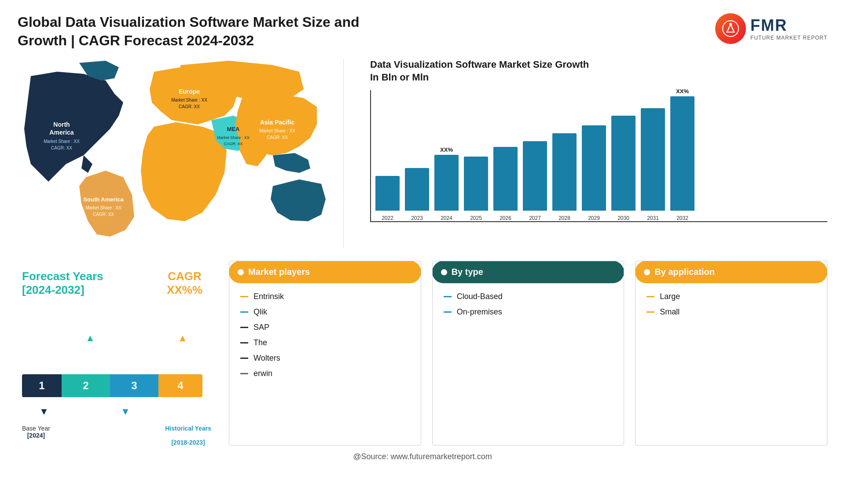 This screenshot has width=845, height=504. Describe the element at coordinates (234, 129) in the screenshot. I see `svg-text: MEA` at that location.